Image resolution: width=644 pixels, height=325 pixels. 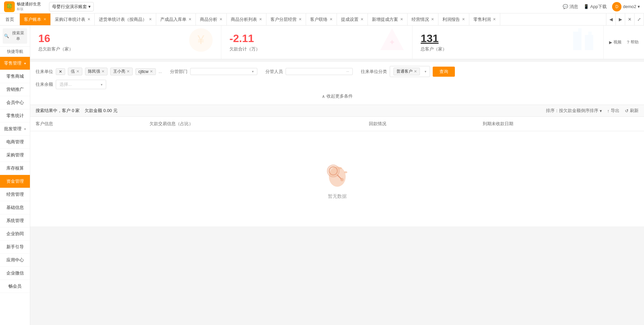 I want to click on tab-profit-report: 利润报告 ✕, so click(x=454, y=20).